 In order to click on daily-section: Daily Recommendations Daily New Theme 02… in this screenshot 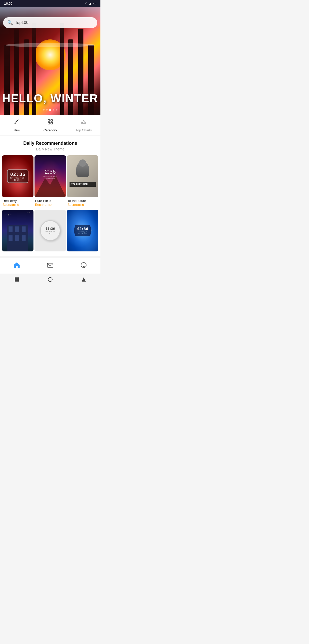, I will do `click(50, 196)`.